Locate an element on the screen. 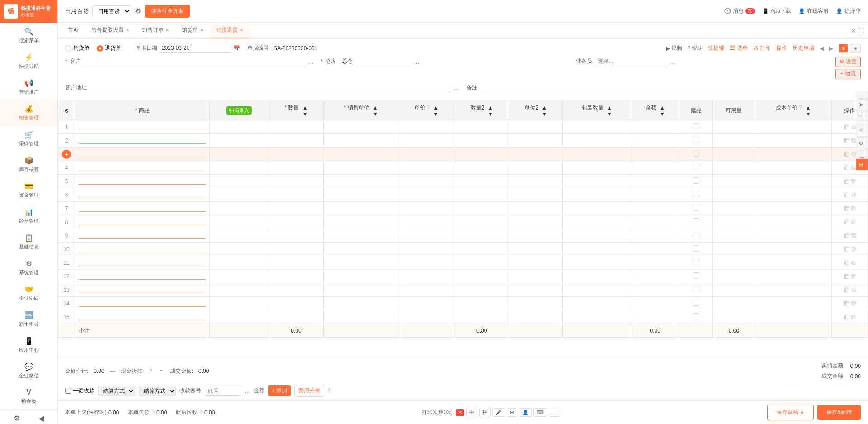 Image resolution: width=868 pixels, height=424 pixels. right-float-list: ≡ is located at coordinates (862, 116).